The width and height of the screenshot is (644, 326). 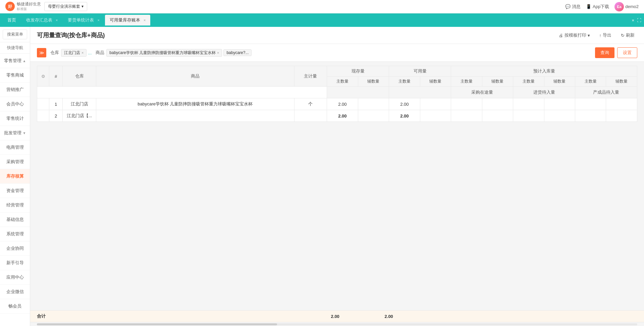 I want to click on sidebar-item-tutorial: 新手引导, so click(x=15, y=263).